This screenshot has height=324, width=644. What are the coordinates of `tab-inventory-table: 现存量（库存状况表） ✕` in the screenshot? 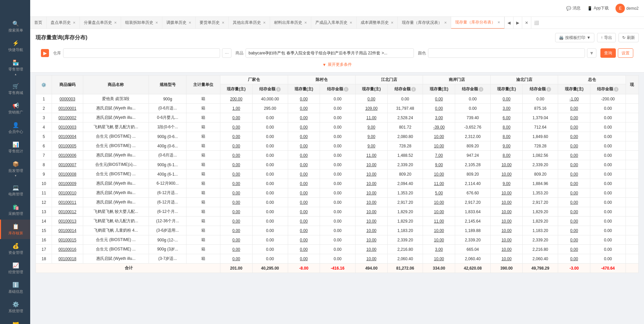 It's located at (425, 23).